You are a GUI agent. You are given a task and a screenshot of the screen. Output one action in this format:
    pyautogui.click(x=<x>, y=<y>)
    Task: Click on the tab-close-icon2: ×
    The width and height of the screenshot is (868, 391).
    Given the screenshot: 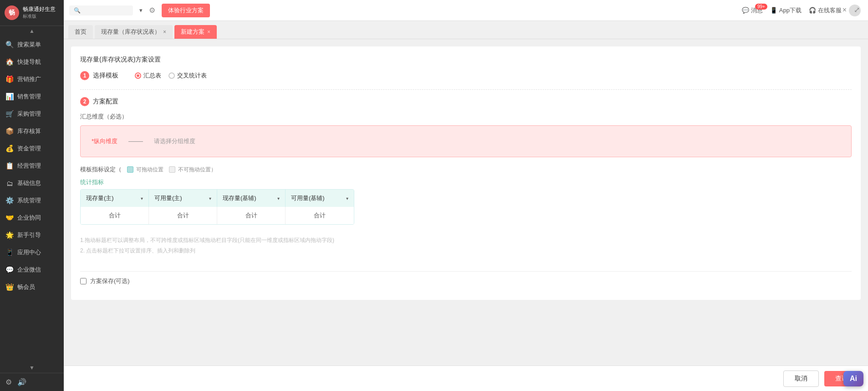 What is the action you would take?
    pyautogui.click(x=209, y=32)
    